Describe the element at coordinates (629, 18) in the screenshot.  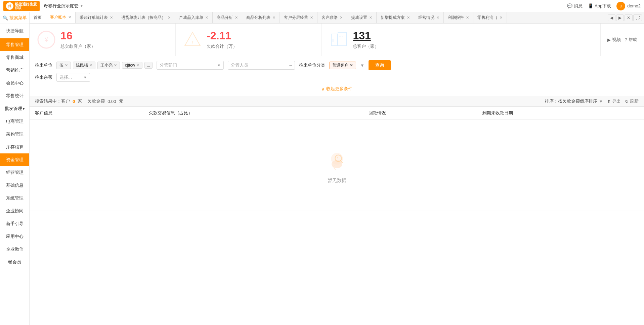
I see `tab-close-all-button: ✕` at that location.